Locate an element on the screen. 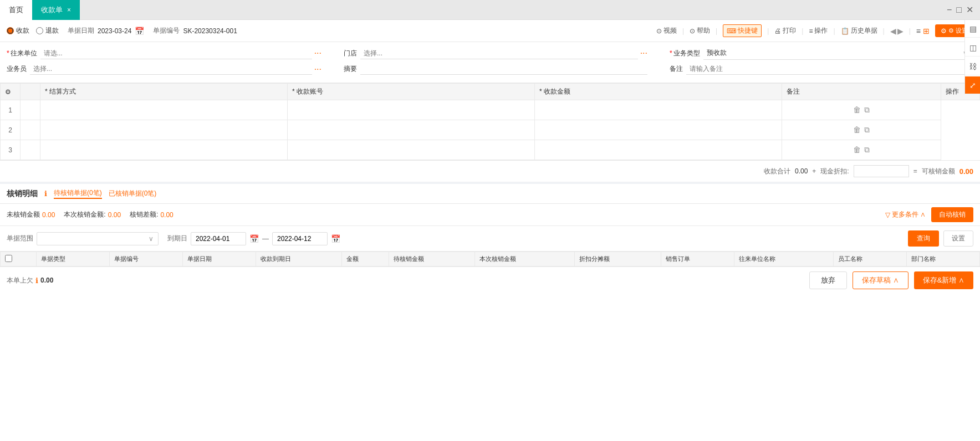 The image size is (980, 441). save-new-button: 保存&新增 ∧ is located at coordinates (943, 280).